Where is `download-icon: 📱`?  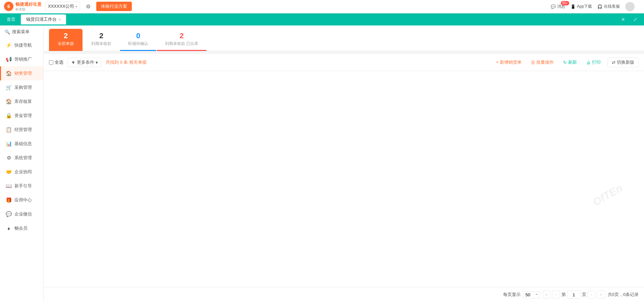
download-icon: 📱 is located at coordinates (573, 7).